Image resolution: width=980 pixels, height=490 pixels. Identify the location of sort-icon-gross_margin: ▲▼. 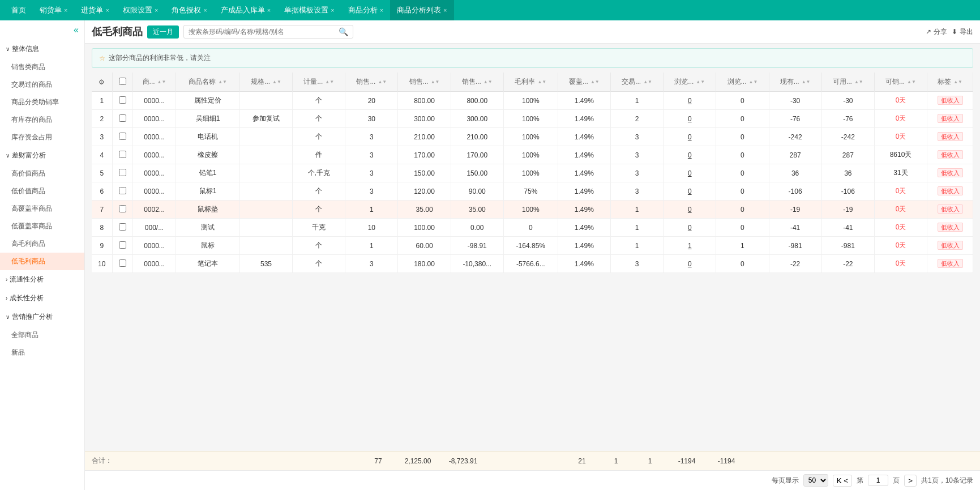
(542, 82).